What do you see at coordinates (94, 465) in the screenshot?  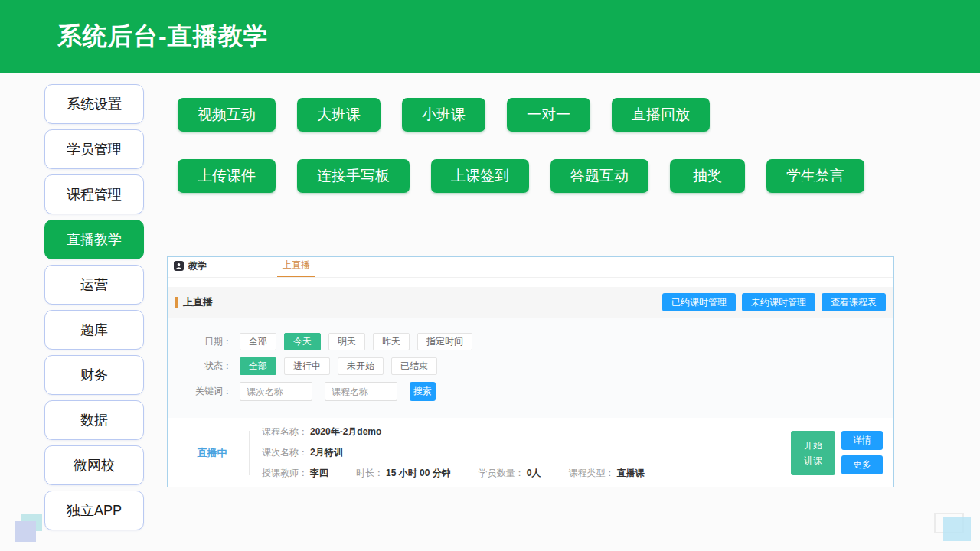 I see `sidebar-item-micro-school: 微网校` at bounding box center [94, 465].